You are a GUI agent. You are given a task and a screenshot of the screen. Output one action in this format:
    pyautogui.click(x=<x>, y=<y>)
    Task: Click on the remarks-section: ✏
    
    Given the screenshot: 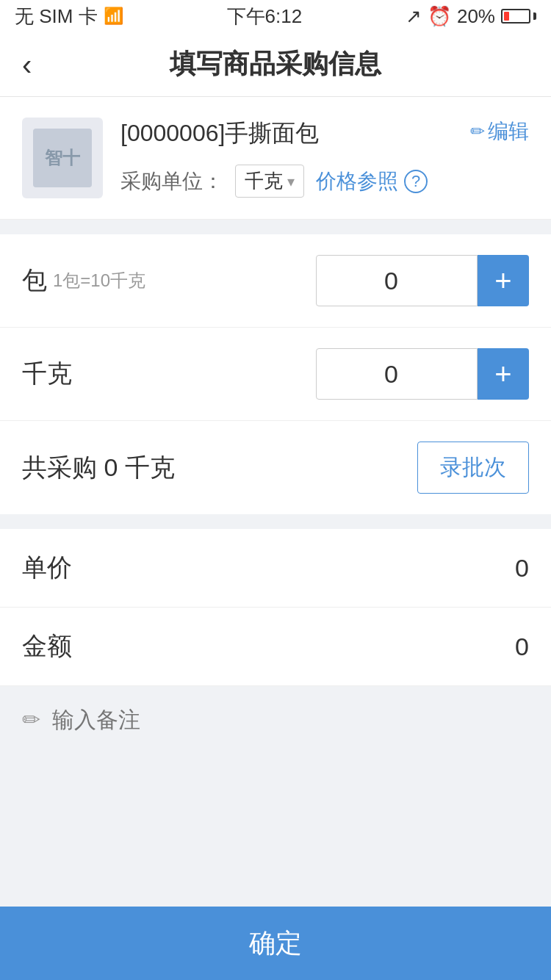 What is the action you would take?
    pyautogui.click(x=276, y=720)
    